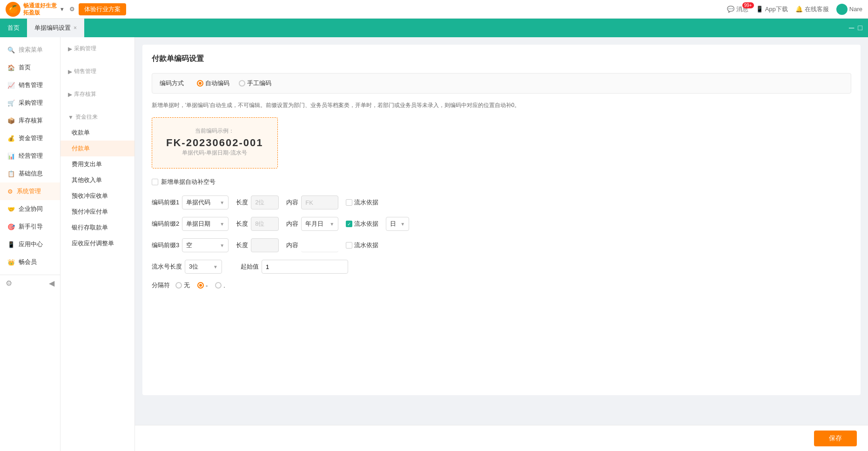 This screenshot has width=868, height=451. I want to click on topbar-left: 🍊 畅通道好生意 拓盈版 ▾ ⚙ 体验行业方案, so click(66, 9).